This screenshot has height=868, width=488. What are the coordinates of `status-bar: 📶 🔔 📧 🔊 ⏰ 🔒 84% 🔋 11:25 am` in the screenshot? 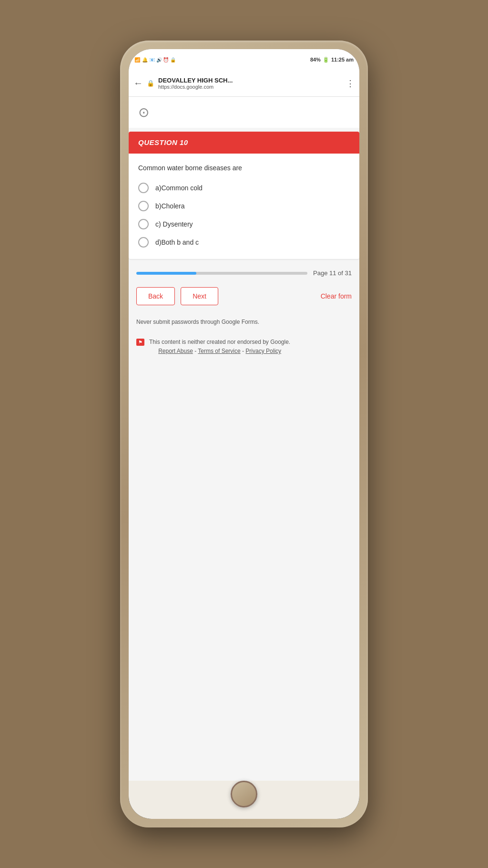 It's located at (244, 60).